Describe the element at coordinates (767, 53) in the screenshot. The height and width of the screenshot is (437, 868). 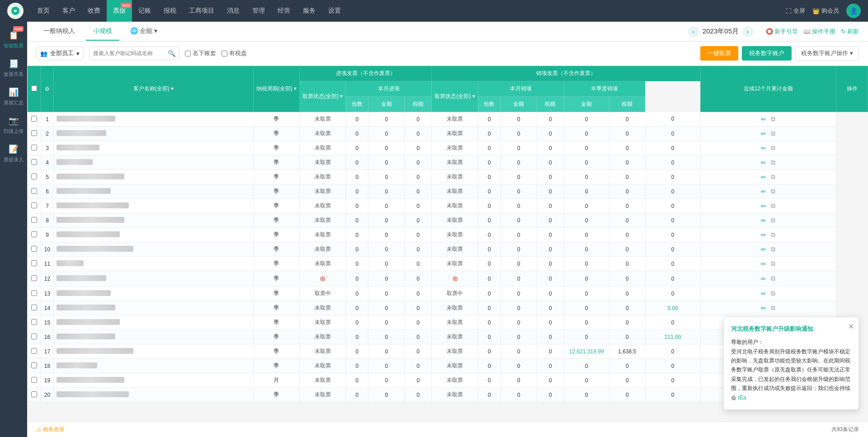
I see `tax-digital-account-btn: 税务数字账户` at that location.